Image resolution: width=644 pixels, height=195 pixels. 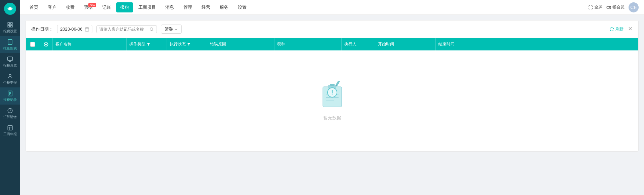 I want to click on sidebar-item-label: 报税设置, so click(x=10, y=31).